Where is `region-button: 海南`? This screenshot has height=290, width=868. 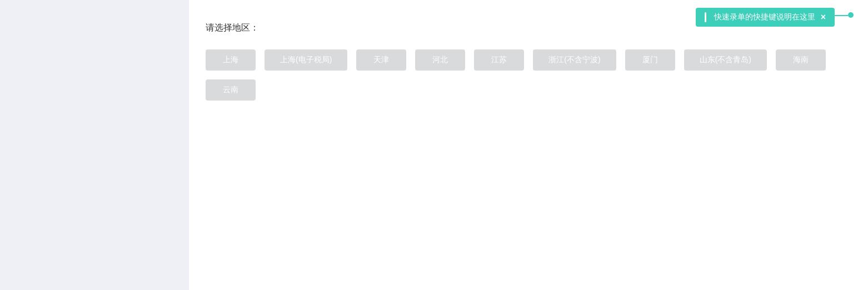
region-button: 海南 is located at coordinates (801, 60).